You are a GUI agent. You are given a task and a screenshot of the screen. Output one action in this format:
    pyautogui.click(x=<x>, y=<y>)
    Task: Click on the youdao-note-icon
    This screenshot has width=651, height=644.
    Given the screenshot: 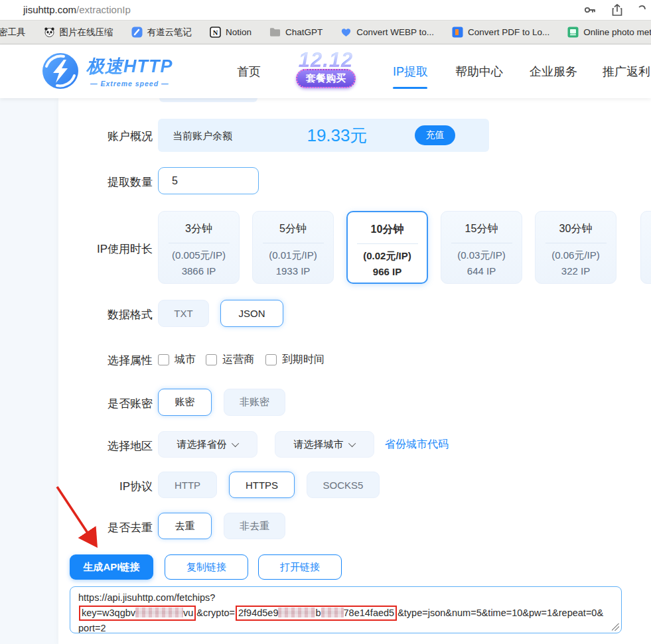 What is the action you would take?
    pyautogui.click(x=137, y=32)
    